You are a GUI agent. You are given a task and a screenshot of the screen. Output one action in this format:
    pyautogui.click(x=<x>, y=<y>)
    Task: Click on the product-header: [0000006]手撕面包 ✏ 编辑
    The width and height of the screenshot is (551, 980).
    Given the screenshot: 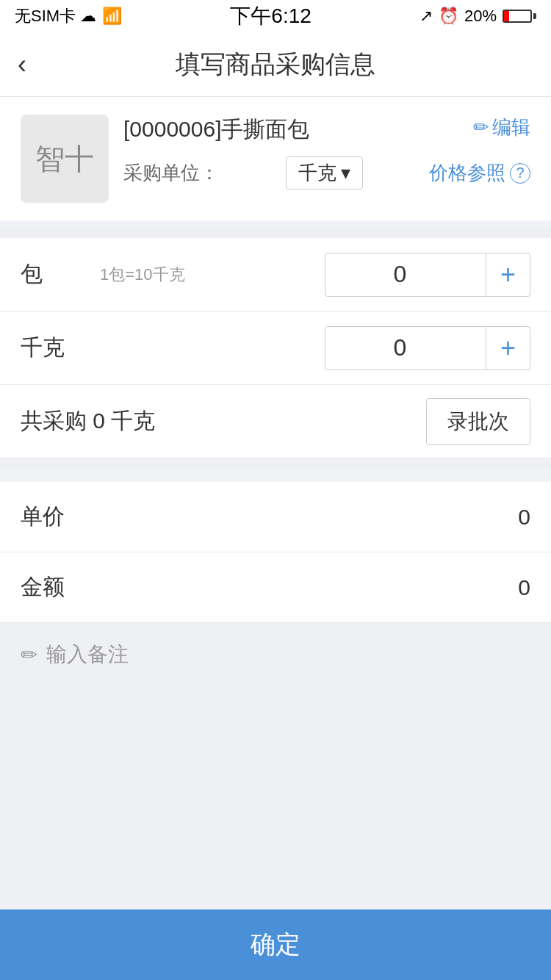 What is the action you would take?
    pyautogui.click(x=327, y=129)
    